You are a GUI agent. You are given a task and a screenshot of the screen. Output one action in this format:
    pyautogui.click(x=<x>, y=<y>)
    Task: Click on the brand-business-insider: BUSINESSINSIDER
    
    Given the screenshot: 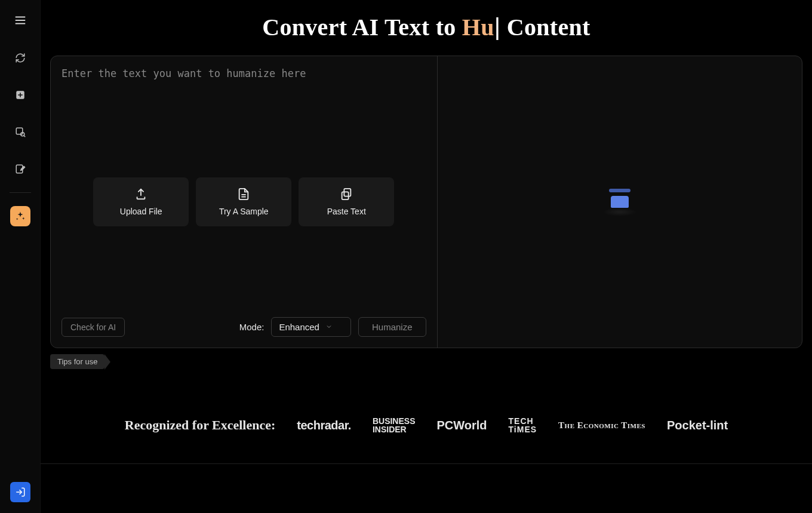 What is the action you would take?
    pyautogui.click(x=394, y=425)
    